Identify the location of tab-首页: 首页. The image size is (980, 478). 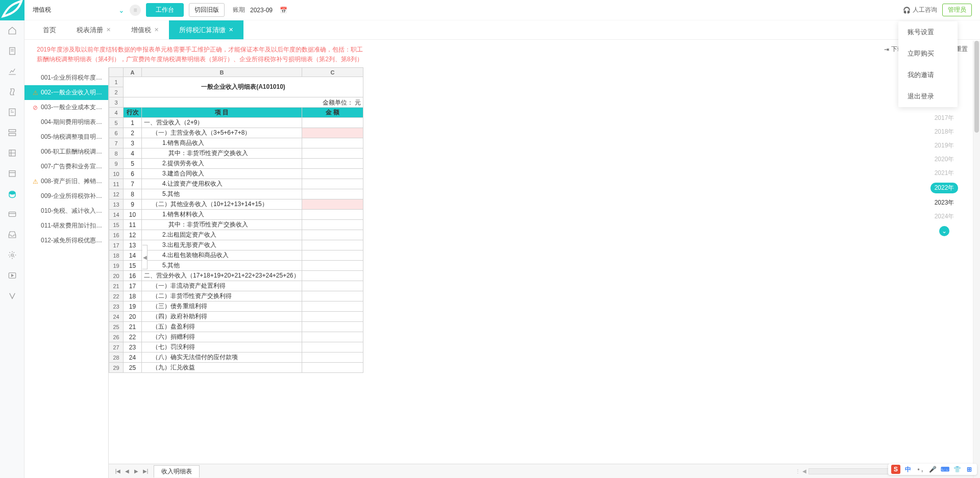
(50, 30).